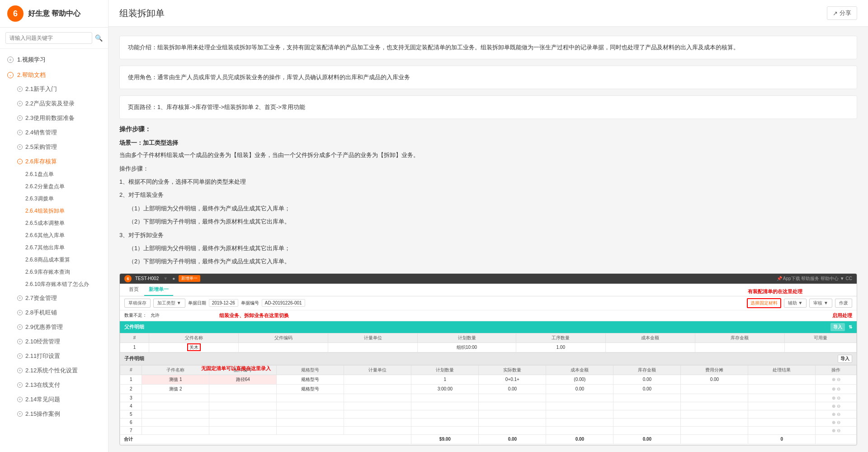 This screenshot has height=452, width=868. Describe the element at coordinates (62, 162) in the screenshot. I see `sidebar-item-inventory: - 2.6库存核算` at that location.